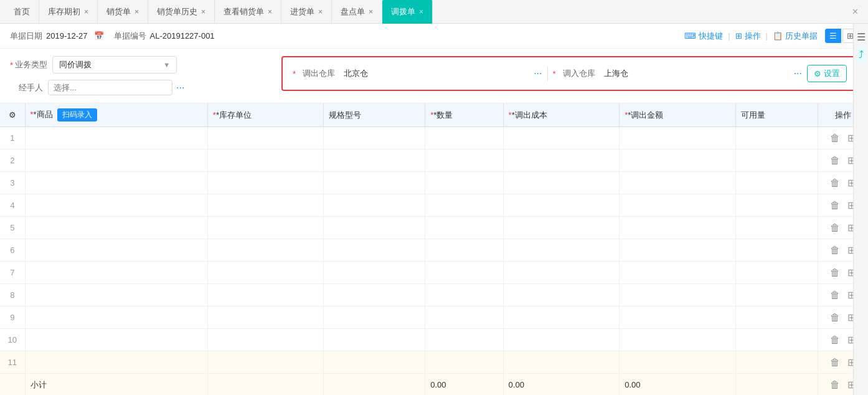 This screenshot has height=395, width=868. I want to click on tab-inventory-check-close: ×, so click(371, 12).